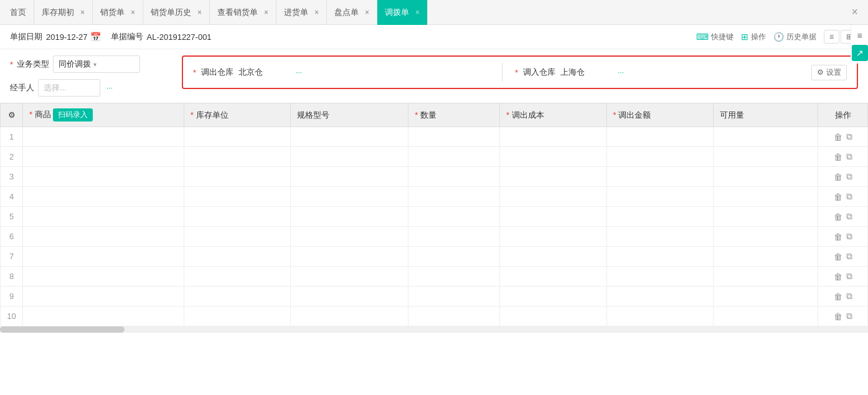 The width and height of the screenshot is (868, 395). Describe the element at coordinates (621, 72) in the screenshot. I see `in-warehouse-more-icon: ···` at that location.